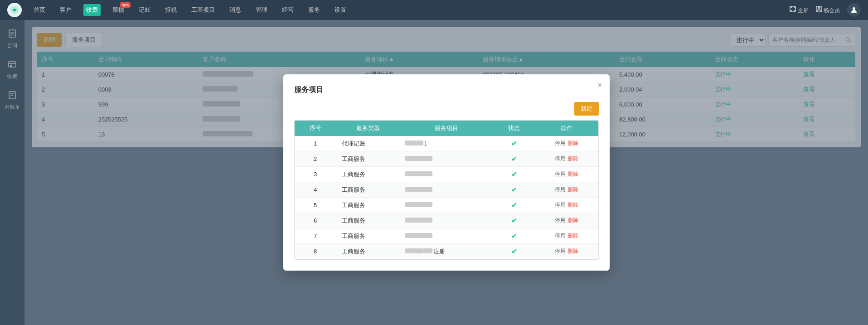  What do you see at coordinates (262, 10) in the screenshot?
I see `nav-manage: 管理` at bounding box center [262, 10].